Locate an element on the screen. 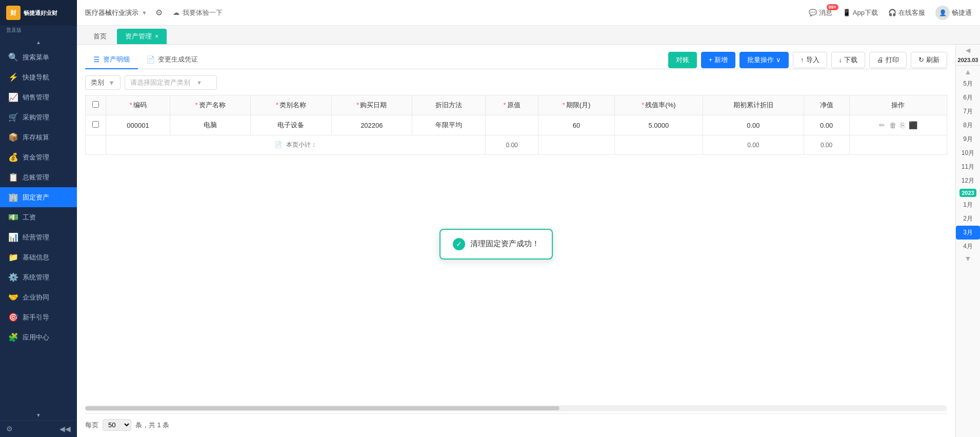 This screenshot has width=980, height=437. cell-residual-rate: 5.0000 is located at coordinates (658, 125).